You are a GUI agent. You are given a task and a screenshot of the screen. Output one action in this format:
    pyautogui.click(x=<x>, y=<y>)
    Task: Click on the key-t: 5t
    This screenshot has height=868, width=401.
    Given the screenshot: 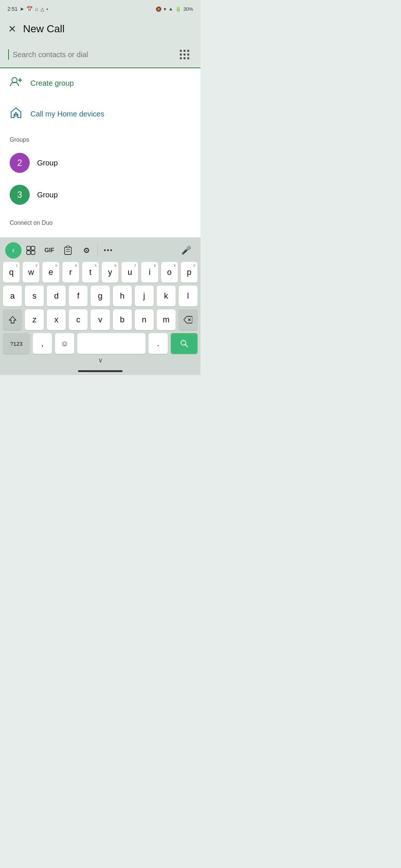 What is the action you would take?
    pyautogui.click(x=91, y=272)
    